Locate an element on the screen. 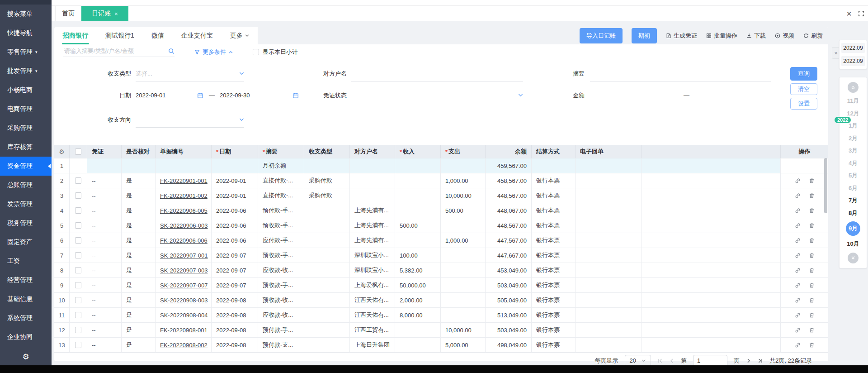 The height and width of the screenshot is (373, 868). fullscreen-icon is located at coordinates (861, 14).